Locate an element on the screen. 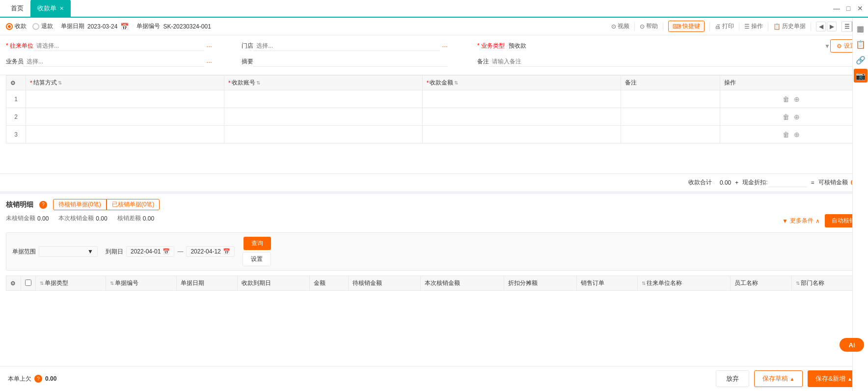 This screenshot has width=868, height=391. tab-completed: 已核销单据(0笔) is located at coordinates (134, 204).